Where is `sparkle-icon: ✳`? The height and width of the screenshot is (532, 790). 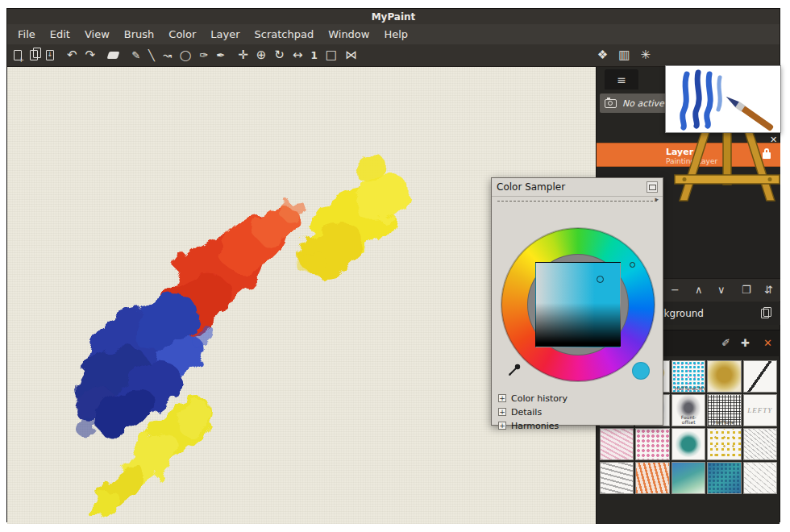 sparkle-icon: ✳ is located at coordinates (645, 55).